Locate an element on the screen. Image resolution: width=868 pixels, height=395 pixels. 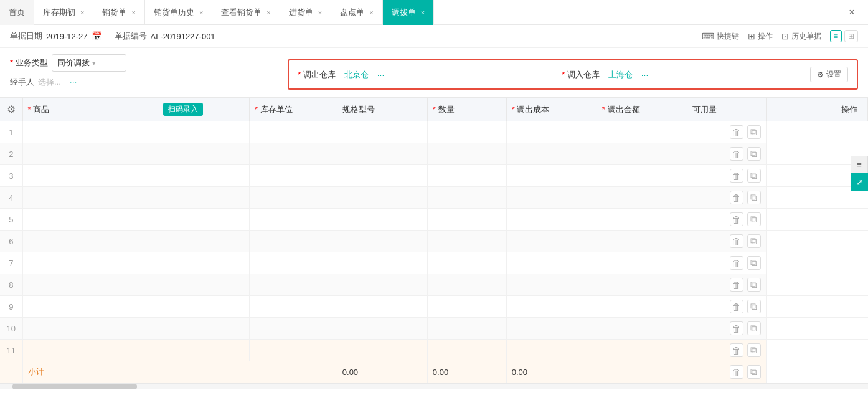
tab-sales-order: 销货单 × is located at coordinates (119, 12).